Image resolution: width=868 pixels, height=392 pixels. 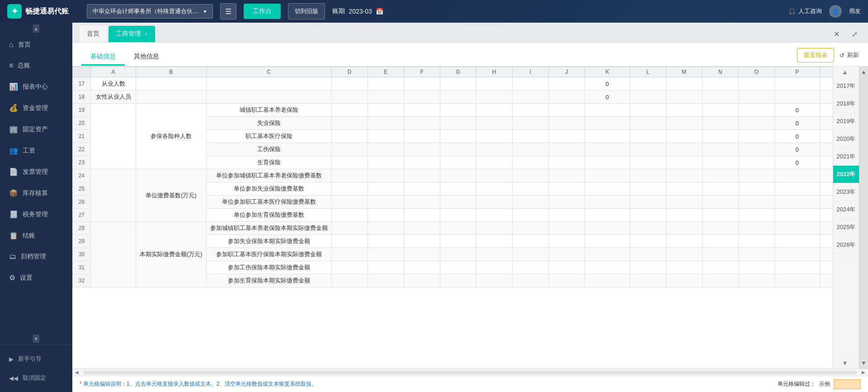 I want to click on reset-report-button: 重置报表, so click(x=816, y=55).